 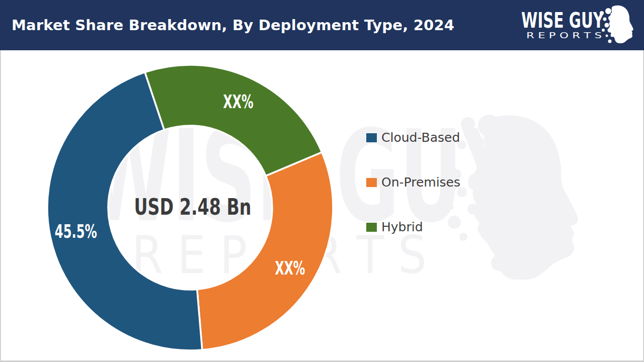 What do you see at coordinates (227, 25) in the screenshot?
I see `page-title: Market Share Breakdown, By Deployment Ty…` at bounding box center [227, 25].